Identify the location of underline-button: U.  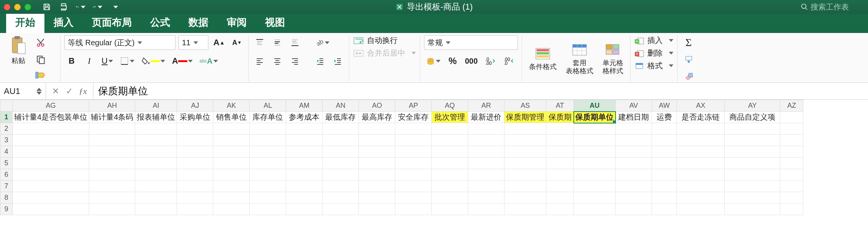
(107, 61).